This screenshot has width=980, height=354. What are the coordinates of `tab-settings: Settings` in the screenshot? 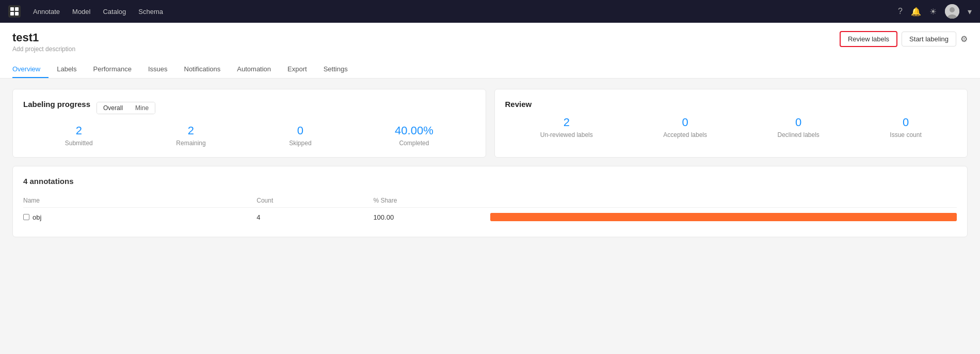 It's located at (335, 69).